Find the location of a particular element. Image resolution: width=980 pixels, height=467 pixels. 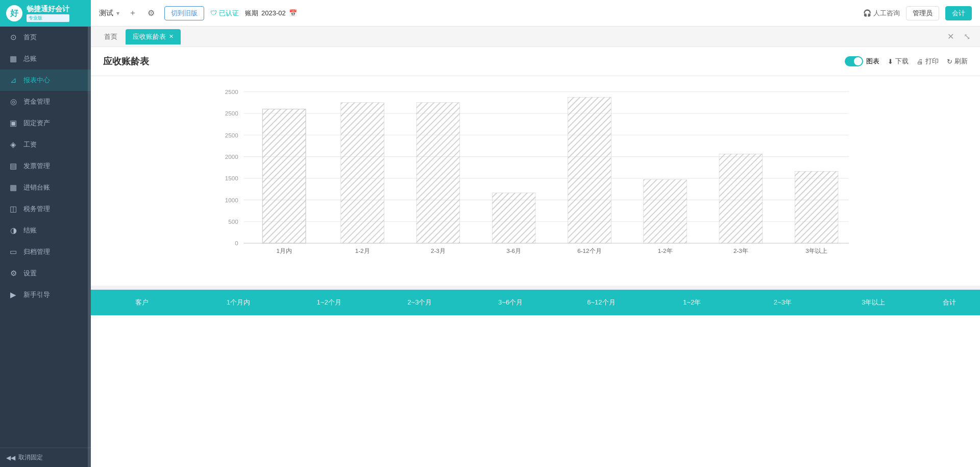

svg-text: 1-2年 is located at coordinates (666, 250).